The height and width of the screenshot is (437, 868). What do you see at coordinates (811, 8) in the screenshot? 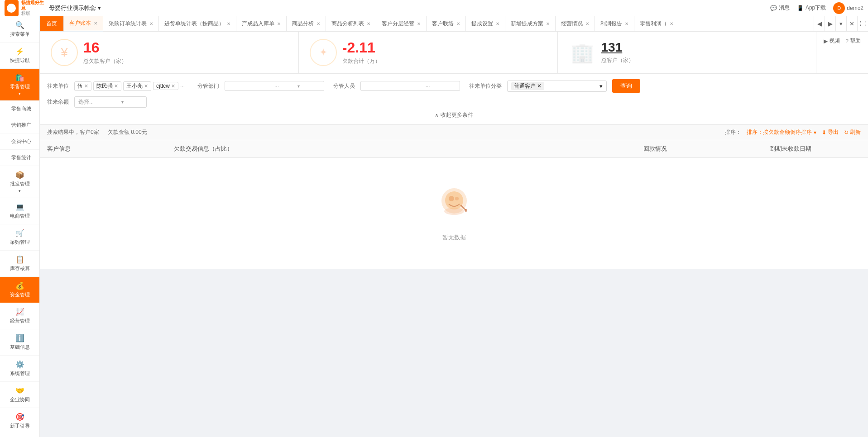
I see `app-download-button: 📱 App下载` at bounding box center [811, 8].